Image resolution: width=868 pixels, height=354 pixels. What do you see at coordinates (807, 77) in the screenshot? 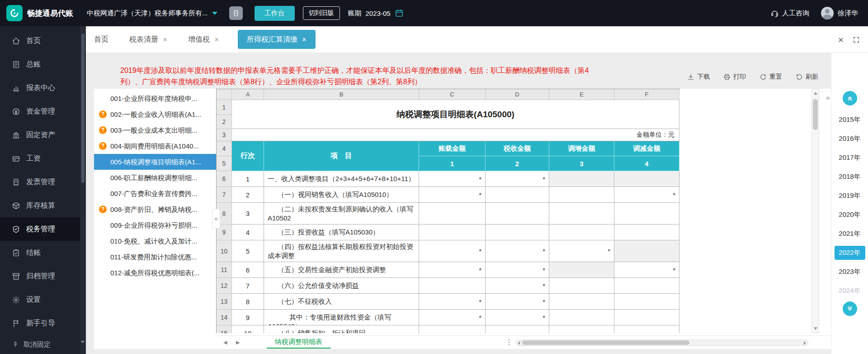
I see `refresh-button: 刷新` at bounding box center [807, 77].